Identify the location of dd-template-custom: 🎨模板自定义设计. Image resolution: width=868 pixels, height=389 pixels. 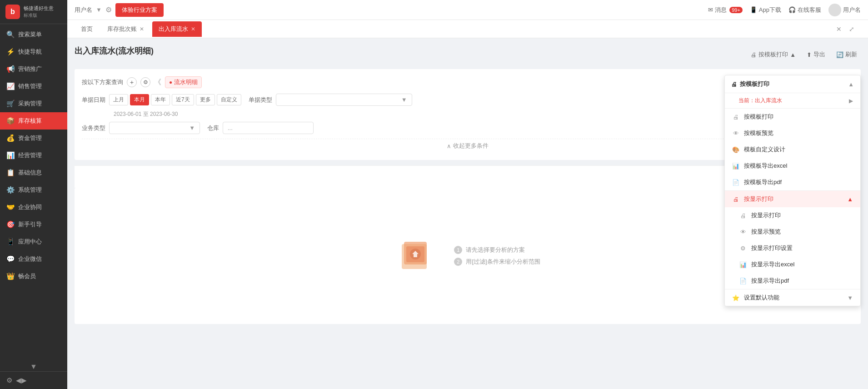
(793, 150).